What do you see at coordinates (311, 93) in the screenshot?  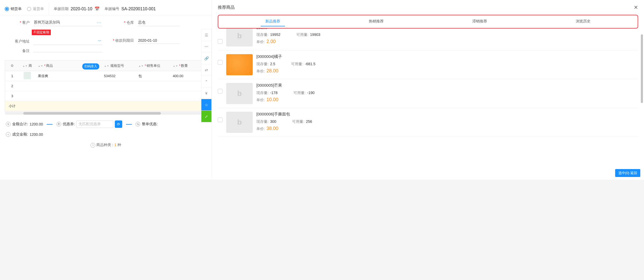 I see `avail-value: -190` at bounding box center [311, 93].